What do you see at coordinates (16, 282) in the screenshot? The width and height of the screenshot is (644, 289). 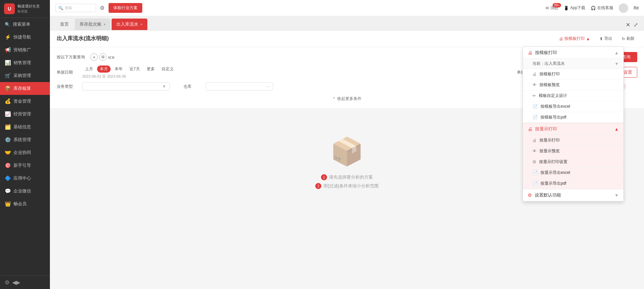 I see `collapse-sidebar-icon: ◀▶` at bounding box center [16, 282].